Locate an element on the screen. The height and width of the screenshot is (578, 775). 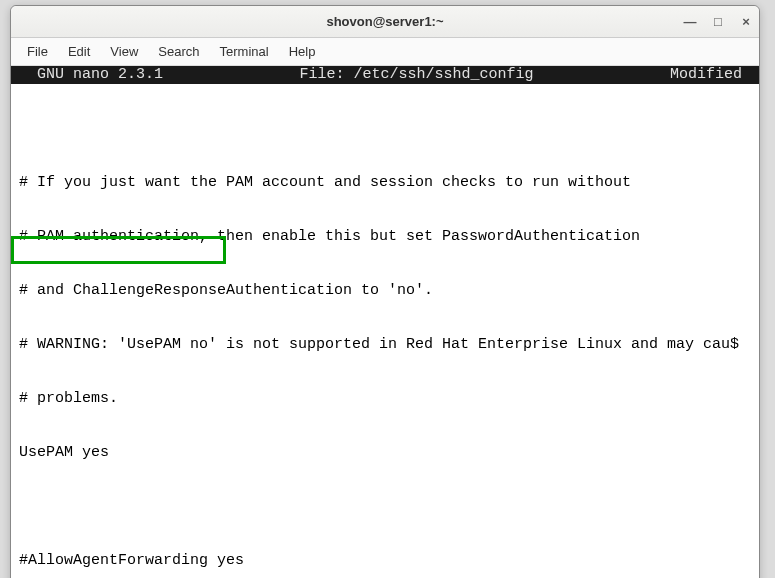
nano-header: GNU nano 2.3.1 File: /etc/ssh/sshd_confi… is located at coordinates (385, 75).